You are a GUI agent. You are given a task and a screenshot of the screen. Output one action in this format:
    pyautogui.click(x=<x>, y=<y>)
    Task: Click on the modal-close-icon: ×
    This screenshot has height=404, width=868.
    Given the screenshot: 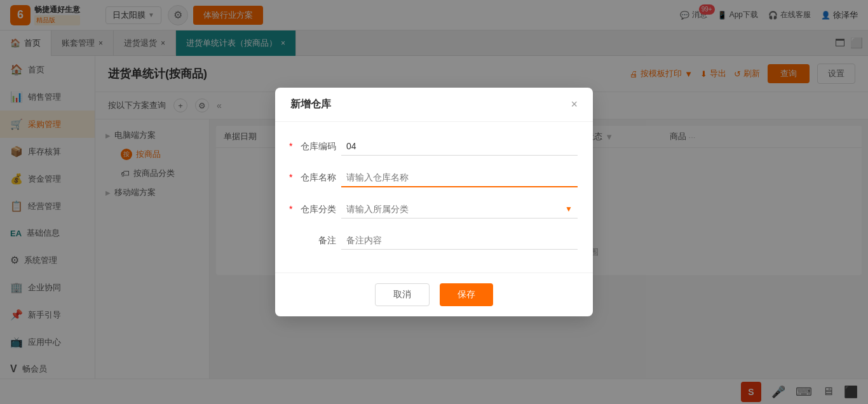 What is the action you would take?
    pyautogui.click(x=574, y=104)
    